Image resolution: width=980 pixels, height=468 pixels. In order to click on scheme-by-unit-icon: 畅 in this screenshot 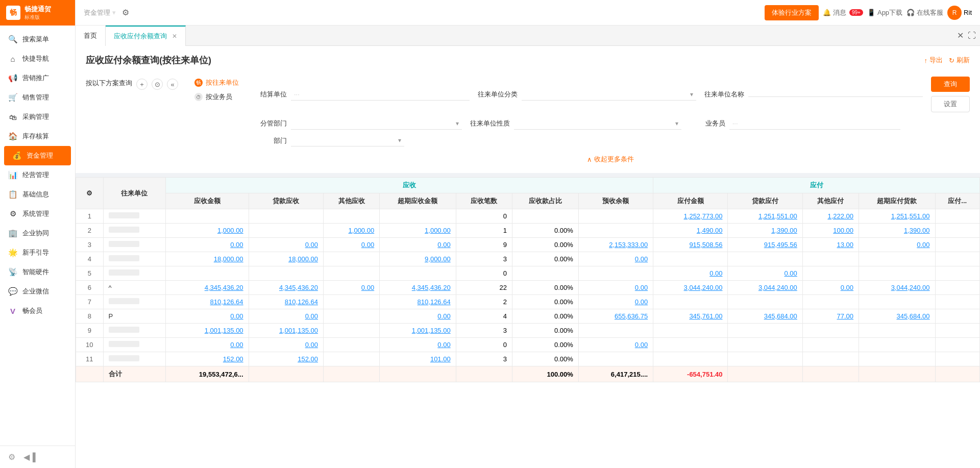, I will do `click(199, 83)`.